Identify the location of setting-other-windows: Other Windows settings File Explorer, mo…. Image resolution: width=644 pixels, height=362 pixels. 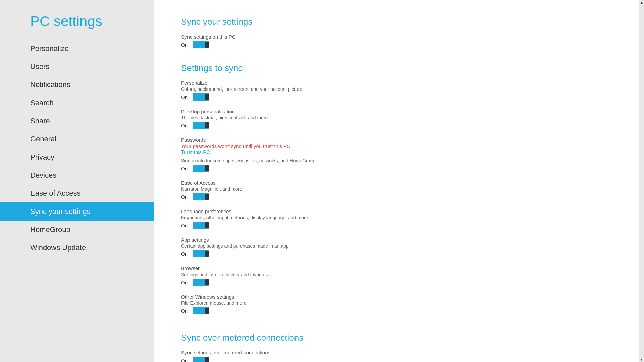
(397, 304).